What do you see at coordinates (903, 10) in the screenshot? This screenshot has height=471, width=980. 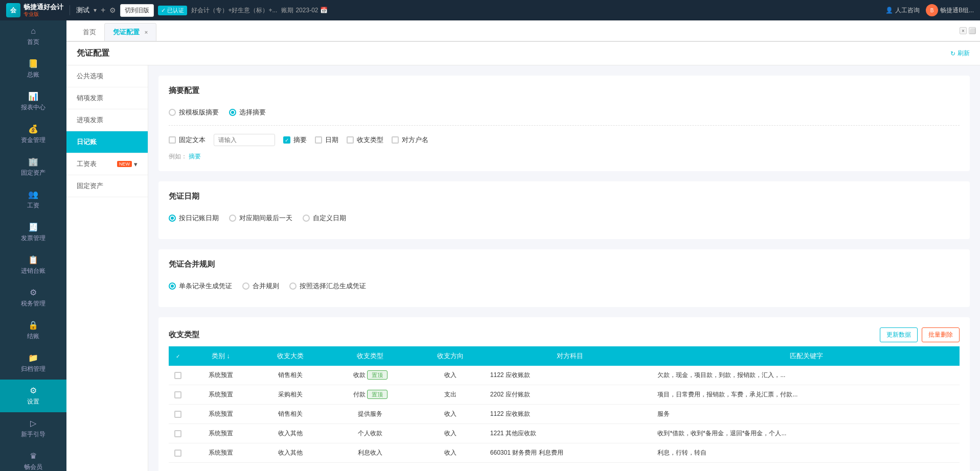 I see `support-item: 👤 人工咨询` at bounding box center [903, 10].